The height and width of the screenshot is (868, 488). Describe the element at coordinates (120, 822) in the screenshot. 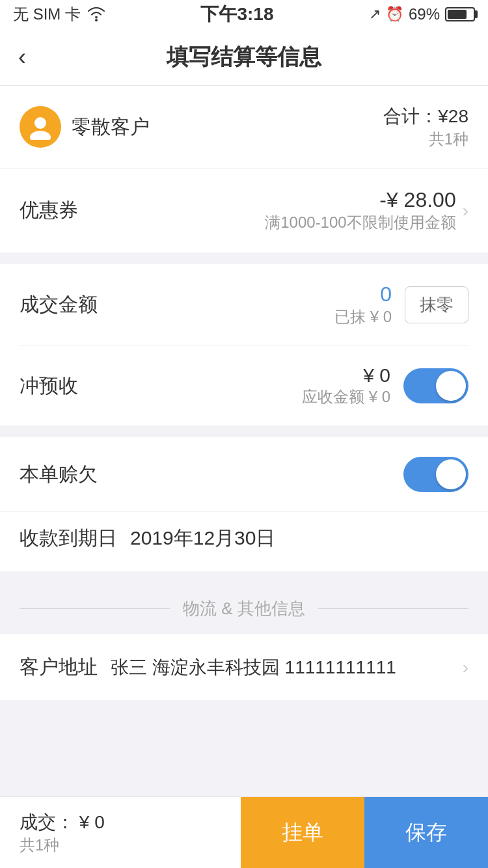

I see `bottom-tx: 成交： ¥ 0` at that location.